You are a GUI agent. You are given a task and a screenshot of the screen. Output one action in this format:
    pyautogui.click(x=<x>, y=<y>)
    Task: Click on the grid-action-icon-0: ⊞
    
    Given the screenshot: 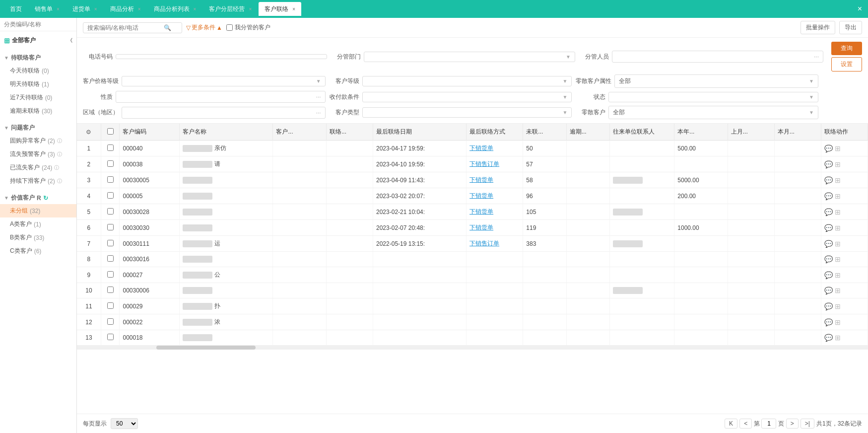 What is the action you would take?
    pyautogui.click(x=838, y=148)
    